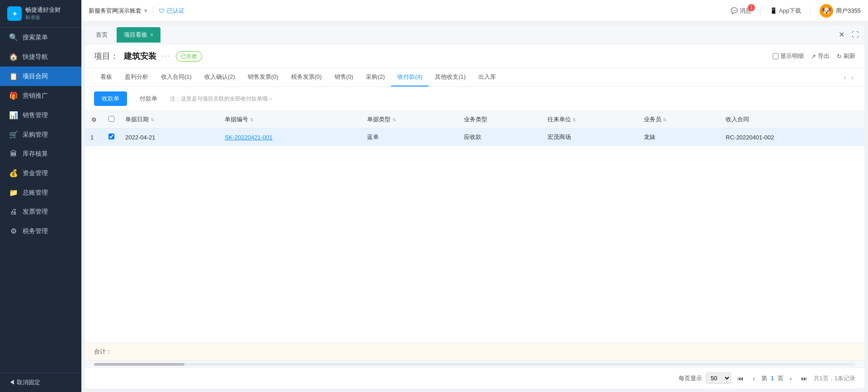  I want to click on col-counterpart: 往来单位 ⇅, so click(590, 120).